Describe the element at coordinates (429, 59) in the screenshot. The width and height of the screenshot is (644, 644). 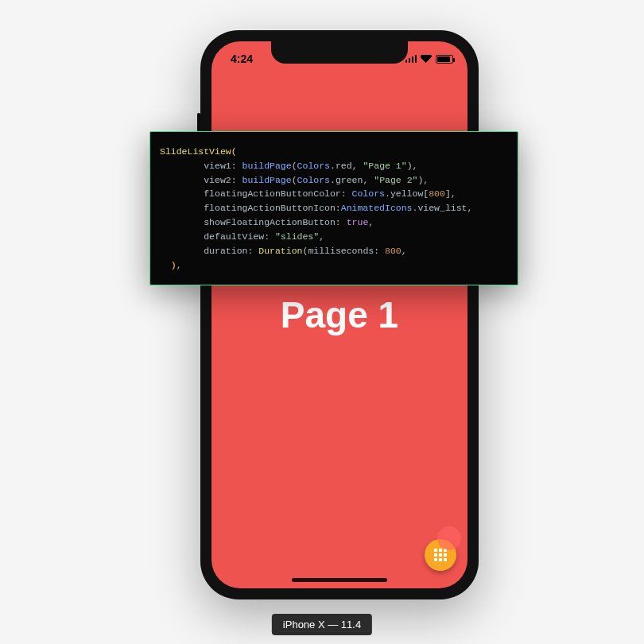
I see `status-right` at that location.